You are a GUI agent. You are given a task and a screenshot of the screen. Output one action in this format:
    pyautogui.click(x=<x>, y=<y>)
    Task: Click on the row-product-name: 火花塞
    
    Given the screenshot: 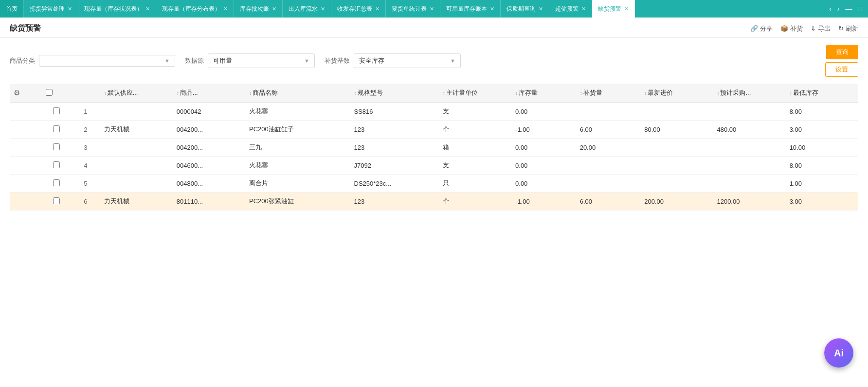 What is the action you would take?
    pyautogui.click(x=298, y=112)
    